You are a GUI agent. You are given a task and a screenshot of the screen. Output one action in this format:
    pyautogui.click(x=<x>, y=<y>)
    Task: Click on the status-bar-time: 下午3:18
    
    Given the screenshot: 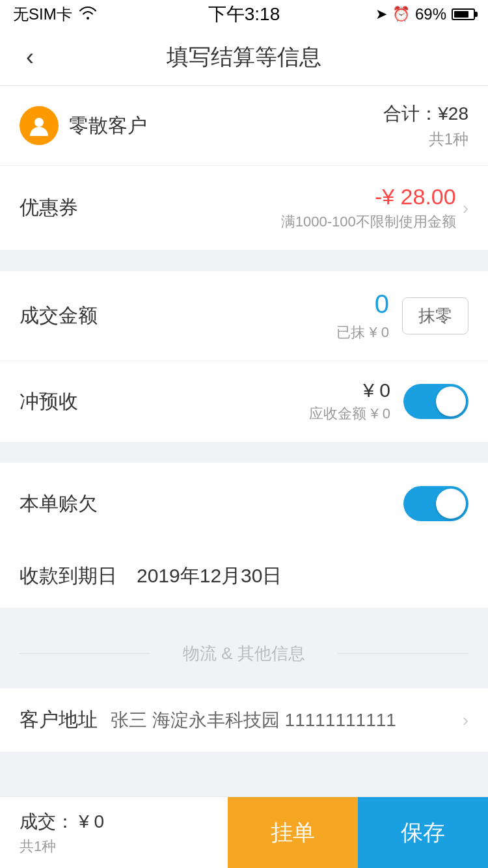 What is the action you would take?
    pyautogui.click(x=245, y=14)
    